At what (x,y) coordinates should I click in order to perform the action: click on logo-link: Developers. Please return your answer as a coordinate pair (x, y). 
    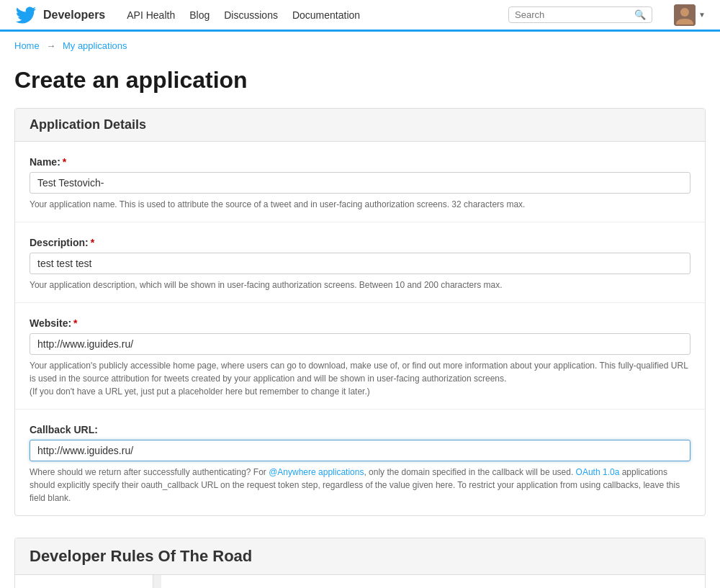
    Looking at the image, I should click on (60, 15).